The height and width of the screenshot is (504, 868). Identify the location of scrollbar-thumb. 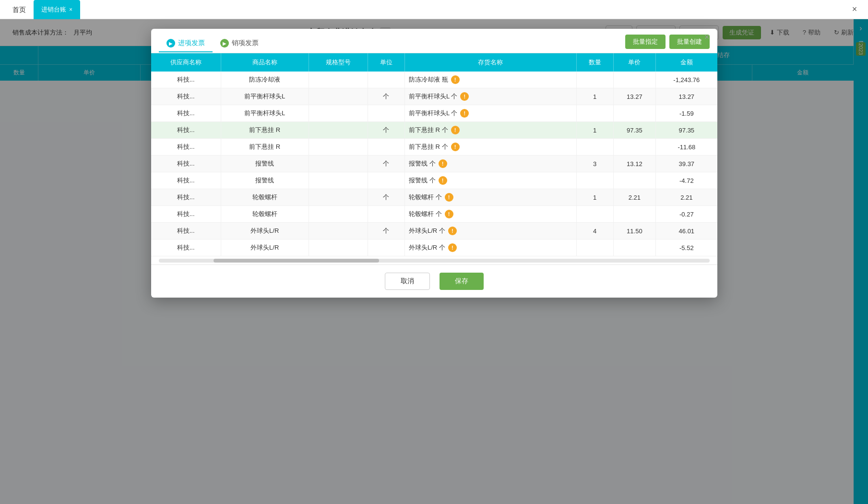
(296, 261).